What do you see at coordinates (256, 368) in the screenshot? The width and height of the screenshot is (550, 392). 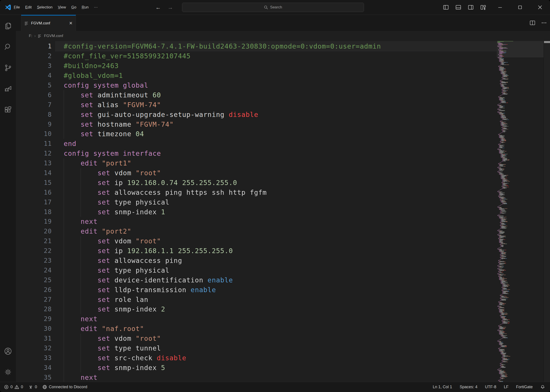 I see `code-line: 34set snmp-index 5` at bounding box center [256, 368].